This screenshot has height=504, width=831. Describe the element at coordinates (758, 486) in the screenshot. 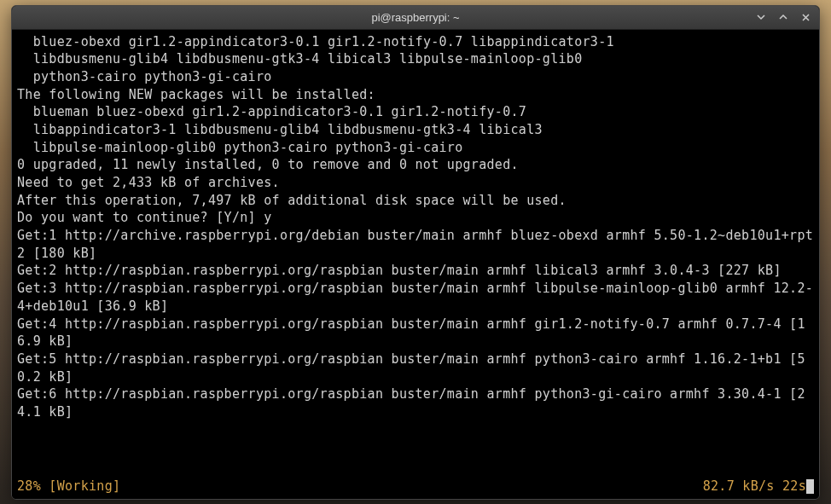

I see `progress-right: 82.7 kB/s 22s` at that location.